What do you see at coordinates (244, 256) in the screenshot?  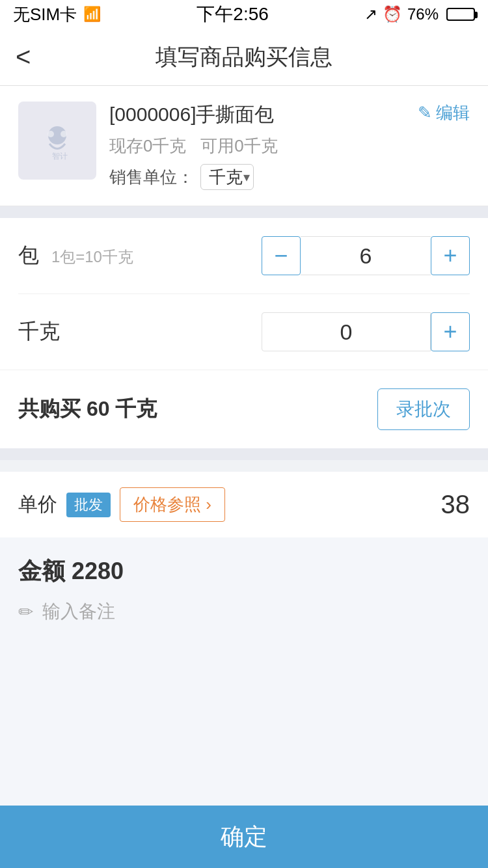 I see `bag-quantity-row: 包 1包=10千克 − +` at bounding box center [244, 256].